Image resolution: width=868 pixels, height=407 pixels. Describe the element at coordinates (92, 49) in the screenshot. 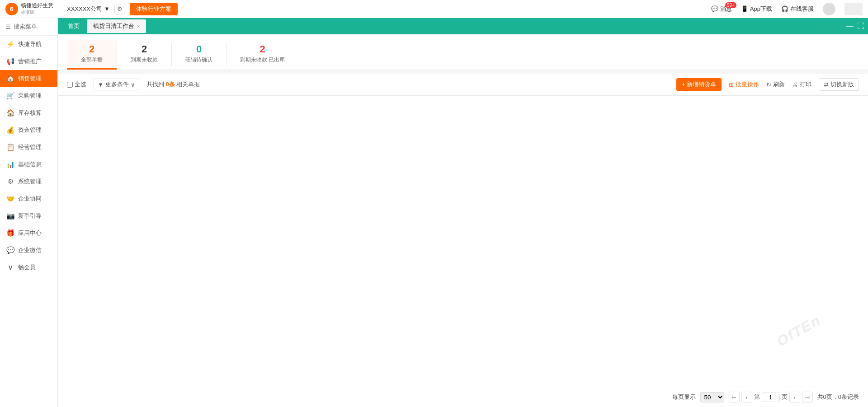

I see `stat-num-all: 2` at that location.